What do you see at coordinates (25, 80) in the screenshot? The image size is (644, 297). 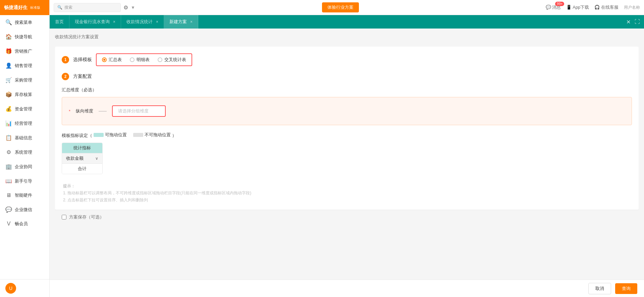 I see `sidebar-item-purchase: 🛒 采购管理` at bounding box center [25, 80].